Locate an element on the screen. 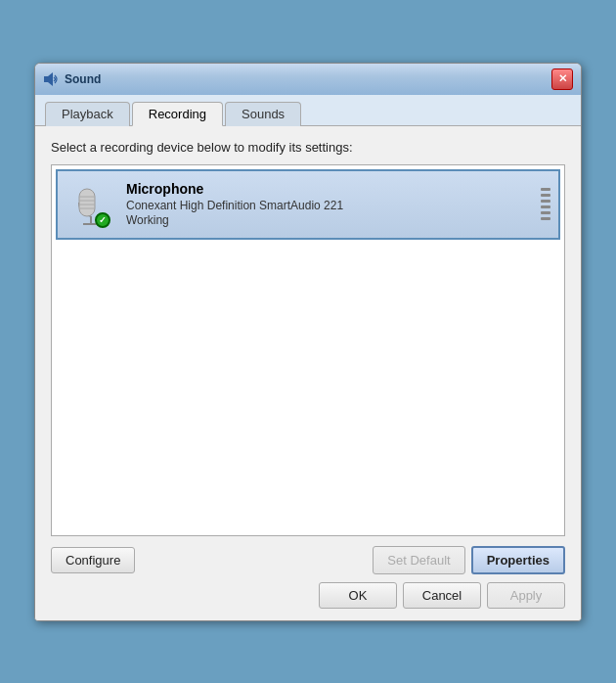  scroll-bars is located at coordinates (546, 204).